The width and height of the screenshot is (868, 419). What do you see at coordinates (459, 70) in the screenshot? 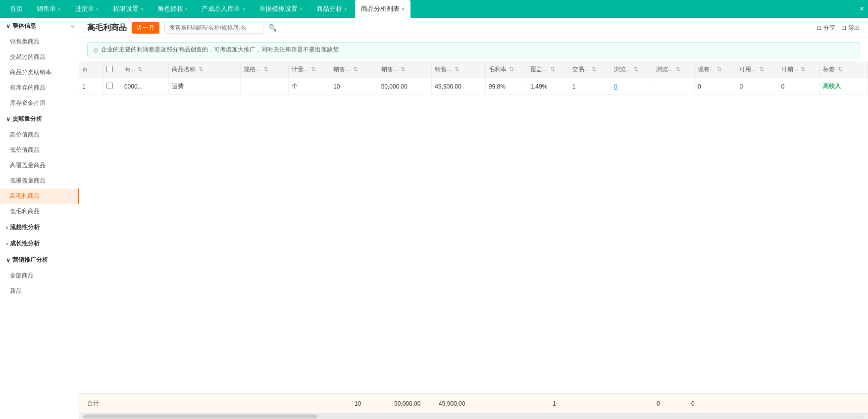
I see `col-sales3: 销售... ⇅` at bounding box center [459, 70].